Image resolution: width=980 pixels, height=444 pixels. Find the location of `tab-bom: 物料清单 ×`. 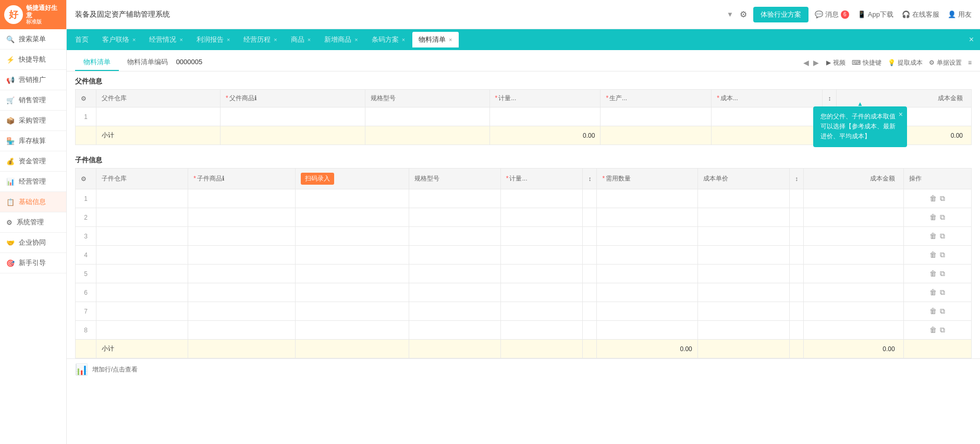

tab-bom: 物料清单 × is located at coordinates (435, 40).